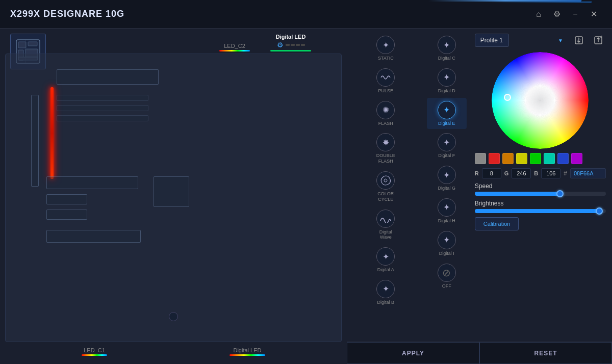 The width and height of the screenshot is (612, 364). Describe the element at coordinates (447, 276) in the screenshot. I see `effect-off: ⊘ OFF` at that location.